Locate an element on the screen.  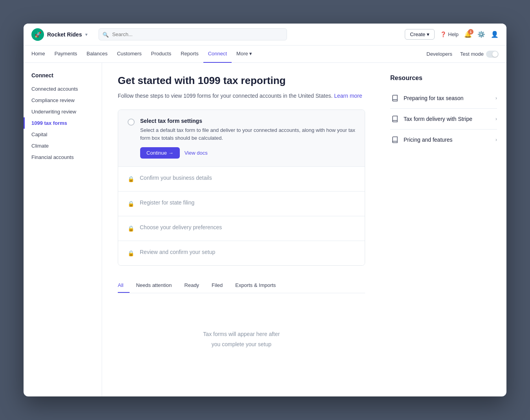
lock-icon-4: 🔒 is located at coordinates (131, 253).